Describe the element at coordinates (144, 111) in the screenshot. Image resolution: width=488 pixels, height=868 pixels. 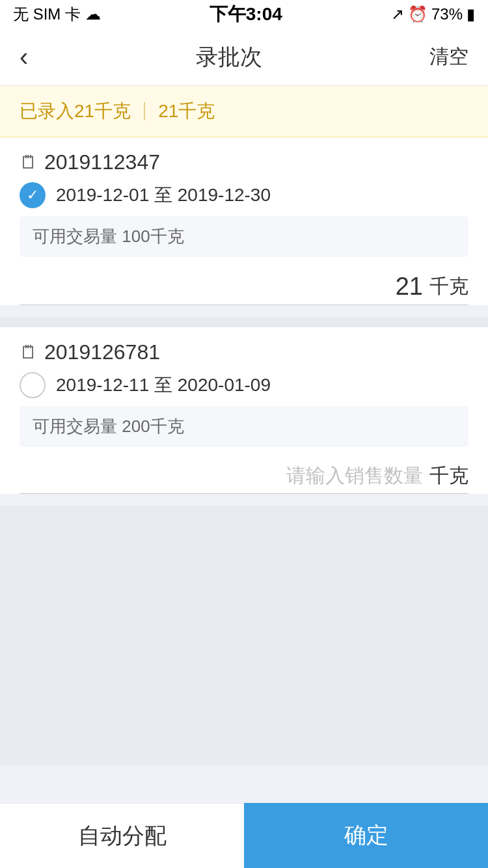
I see `banner-divider` at that location.